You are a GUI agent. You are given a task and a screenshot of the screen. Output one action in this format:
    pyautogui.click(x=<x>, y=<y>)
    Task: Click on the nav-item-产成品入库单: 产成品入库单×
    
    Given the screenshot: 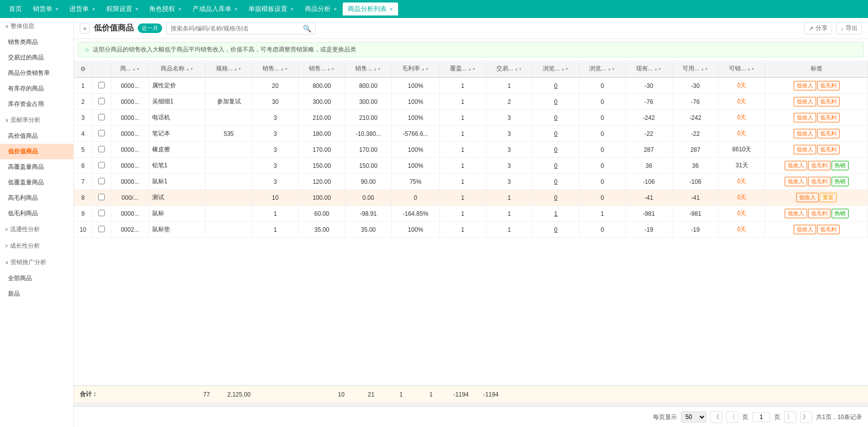 What is the action you would take?
    pyautogui.click(x=215, y=9)
    